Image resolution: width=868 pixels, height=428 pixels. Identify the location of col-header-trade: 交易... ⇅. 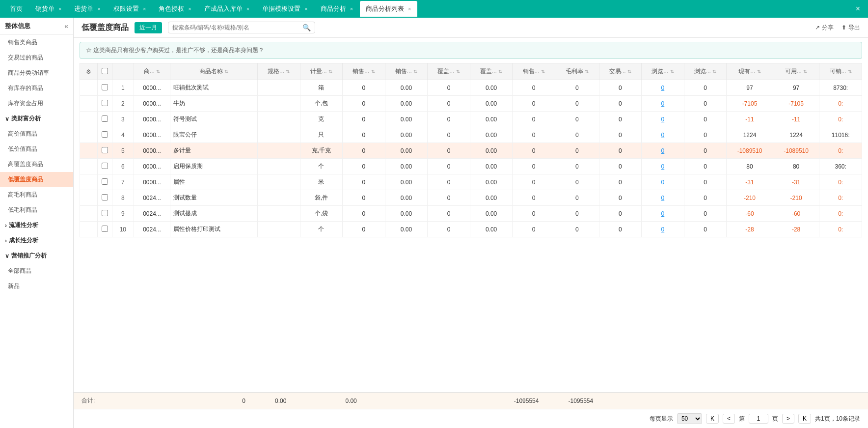
(621, 72).